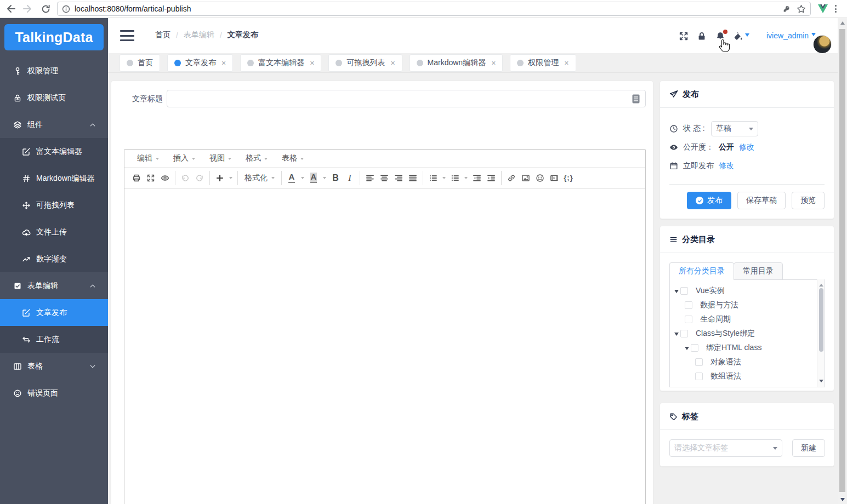 The height and width of the screenshot is (504, 847). I want to click on background-color-caret, so click(325, 178).